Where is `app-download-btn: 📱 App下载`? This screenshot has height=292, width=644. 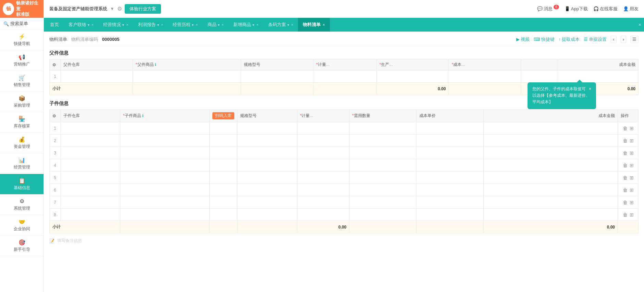
app-download-btn: 📱 App下载 is located at coordinates (576, 9).